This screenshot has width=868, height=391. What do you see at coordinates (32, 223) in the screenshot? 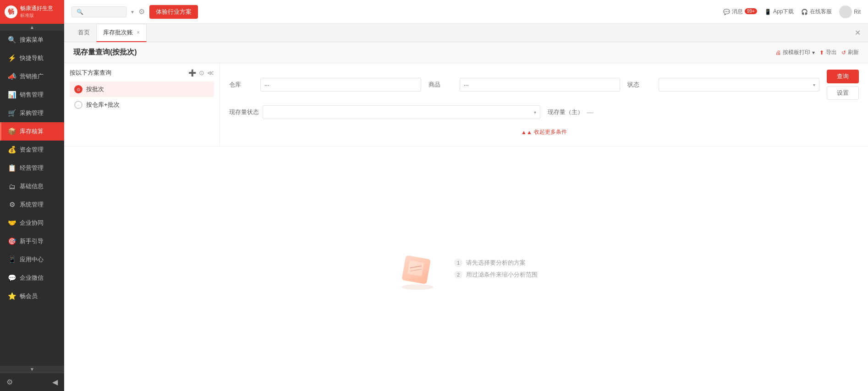
I see `sidebar-item-label: 企业协同` at bounding box center [32, 223].